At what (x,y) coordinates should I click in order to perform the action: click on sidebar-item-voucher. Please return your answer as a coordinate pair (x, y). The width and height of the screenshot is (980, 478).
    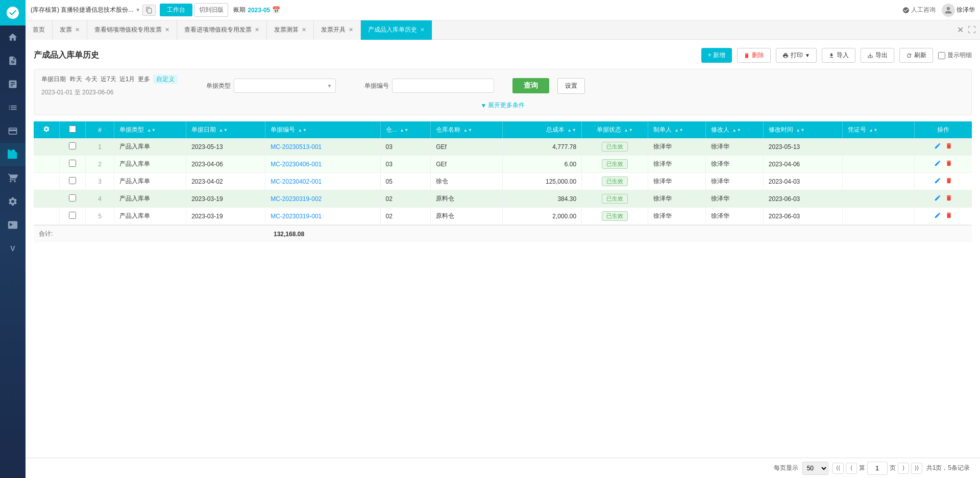
    Looking at the image, I should click on (13, 131).